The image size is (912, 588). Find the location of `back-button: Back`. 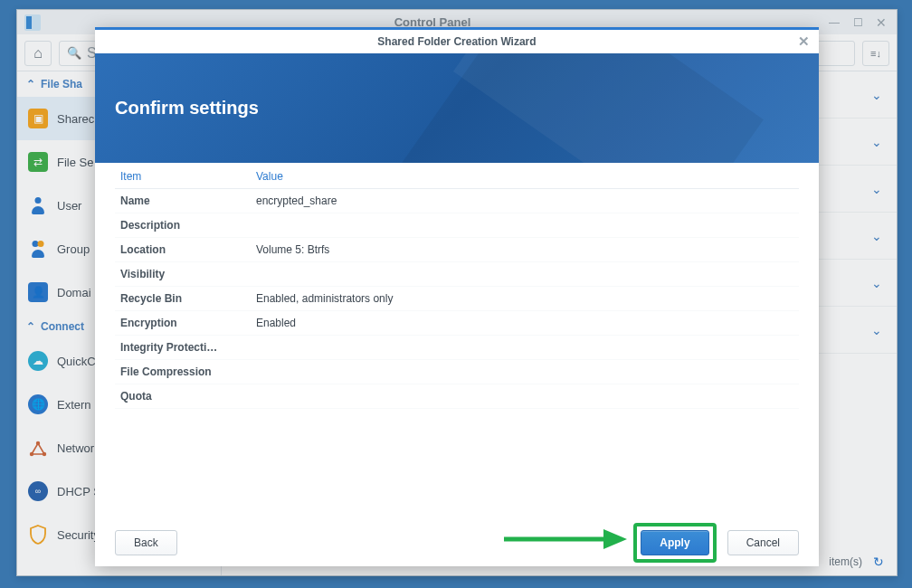

back-button: Back is located at coordinates (147, 543).